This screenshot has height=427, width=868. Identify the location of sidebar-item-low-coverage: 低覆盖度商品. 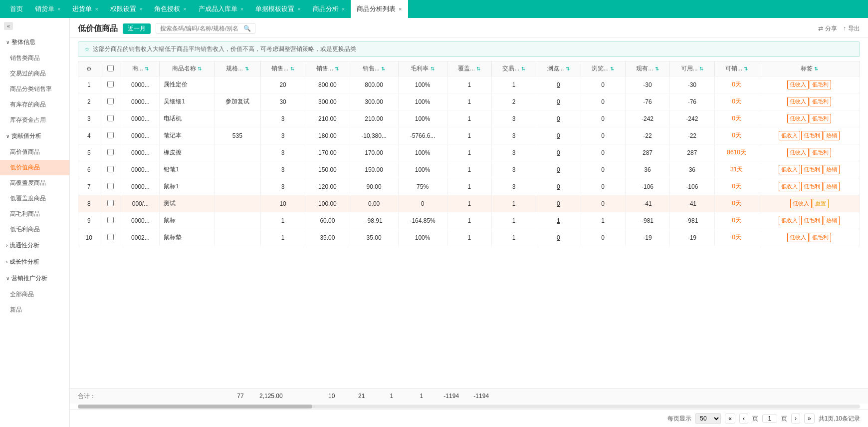
(35, 199).